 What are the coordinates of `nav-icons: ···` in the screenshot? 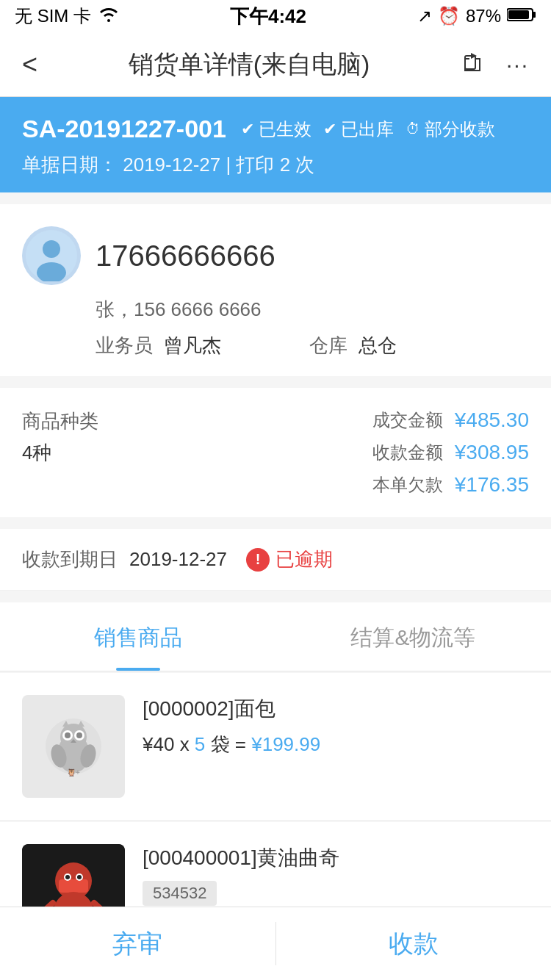 It's located at (495, 65).